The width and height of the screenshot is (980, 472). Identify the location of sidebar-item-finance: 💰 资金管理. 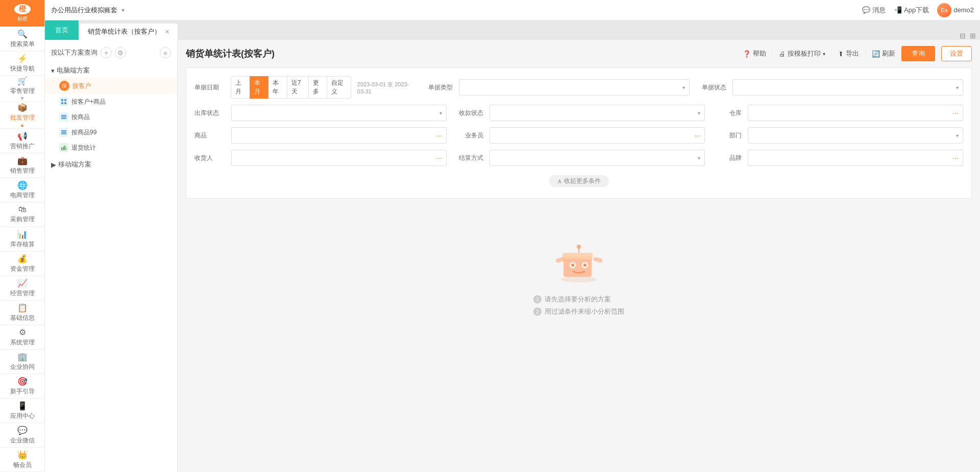
(22, 264).